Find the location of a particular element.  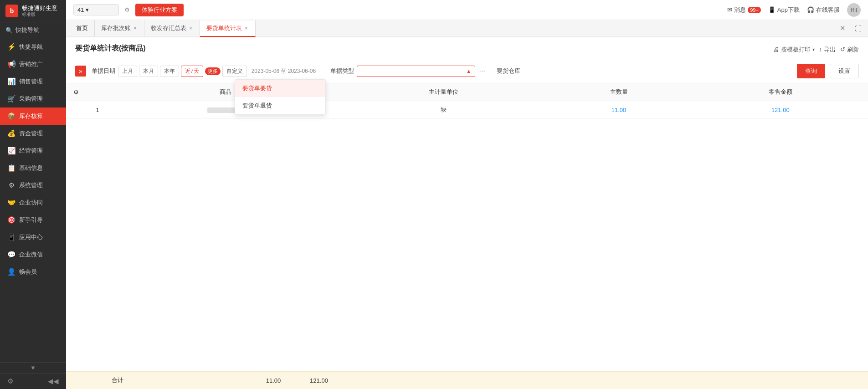

trial-button: 体验行业方案 is located at coordinates (159, 10).